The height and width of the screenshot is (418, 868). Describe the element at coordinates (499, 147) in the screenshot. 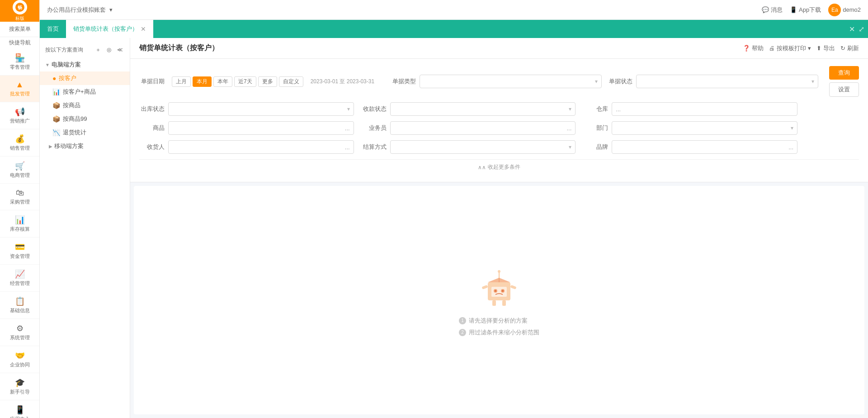

I see `filter-row-4: 收货人 ... 结算方式 ▾ 品牌` at that location.